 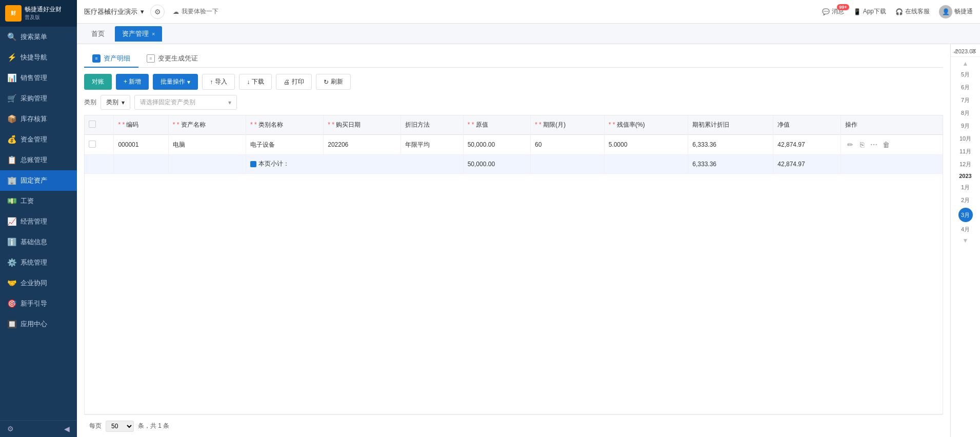 I want to click on sidebar-item-funds: 💰 资金管理, so click(x=38, y=140).